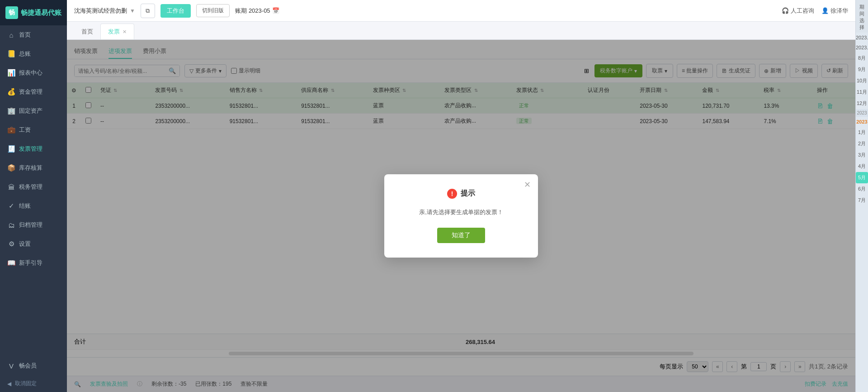 This screenshot has width=868, height=392. Describe the element at coordinates (825, 11) in the screenshot. I see `user-icon: 👤` at that location.